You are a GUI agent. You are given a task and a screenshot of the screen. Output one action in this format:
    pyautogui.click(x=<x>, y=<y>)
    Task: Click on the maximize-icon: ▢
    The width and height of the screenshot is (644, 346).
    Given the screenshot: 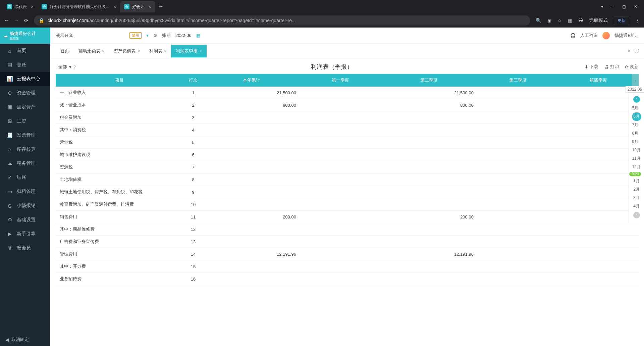 What is the action you would take?
    pyautogui.click(x=624, y=7)
    